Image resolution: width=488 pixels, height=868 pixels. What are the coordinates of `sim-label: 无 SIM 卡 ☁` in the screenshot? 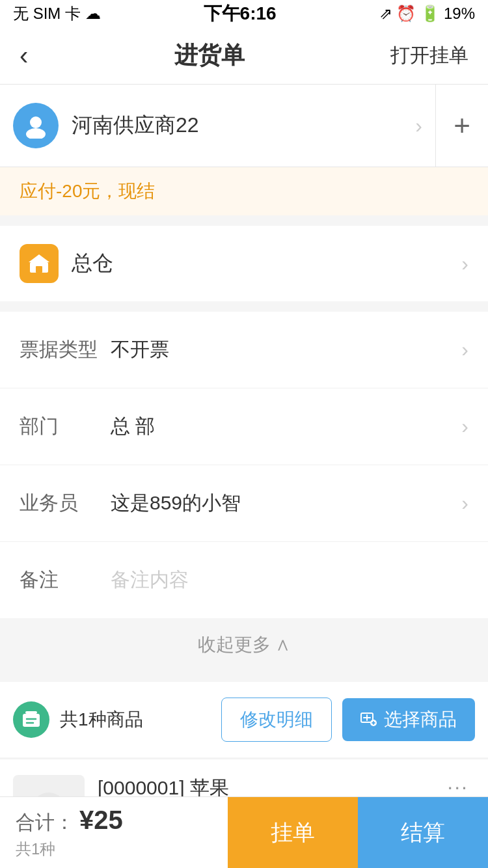 It's located at (57, 14).